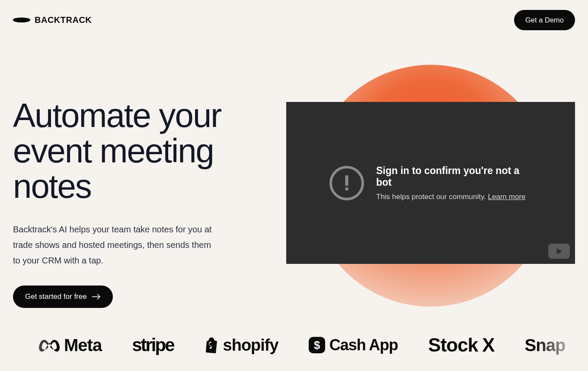  Describe the element at coordinates (347, 183) in the screenshot. I see `warning-icon` at that location.